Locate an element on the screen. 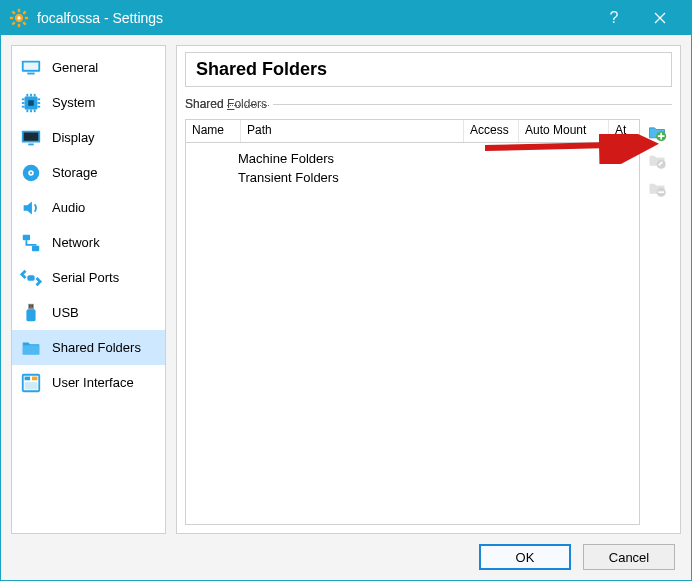 The image size is (692, 581). sidebar-item-user-interface: User Interface is located at coordinates (88, 382).